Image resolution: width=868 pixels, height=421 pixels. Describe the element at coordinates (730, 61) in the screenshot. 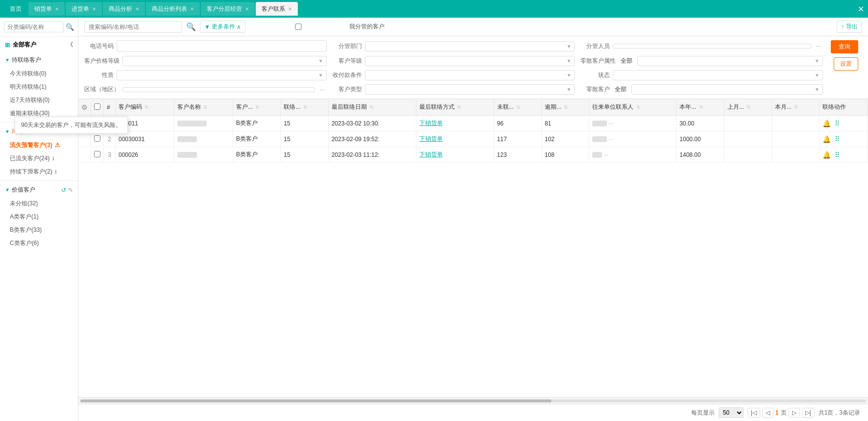

I see `retail-attr-select: ▼` at that location.